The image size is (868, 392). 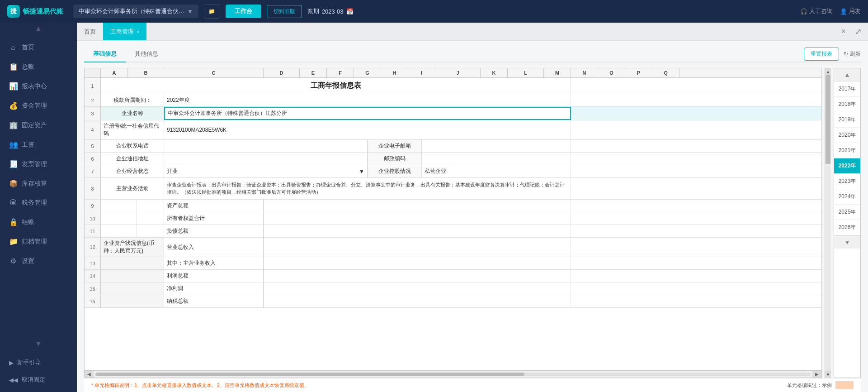 What do you see at coordinates (266, 171) in the screenshot?
I see `cell-7-status: 开业 ▼` at bounding box center [266, 171].